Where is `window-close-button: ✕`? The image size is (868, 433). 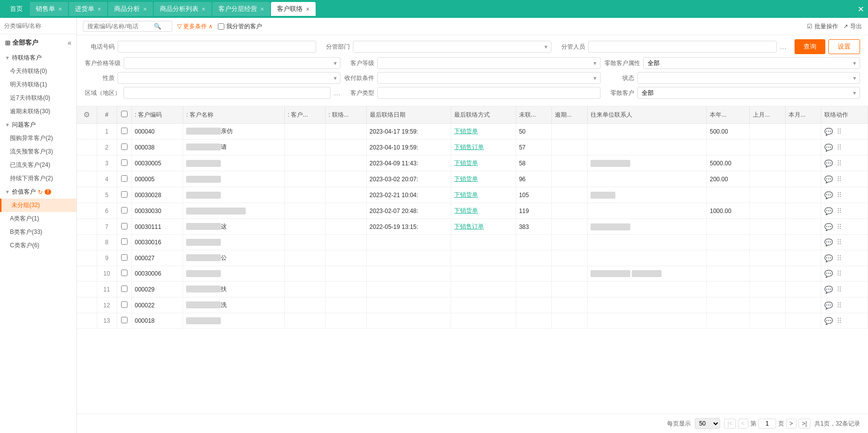
window-close-button: ✕ is located at coordinates (861, 9).